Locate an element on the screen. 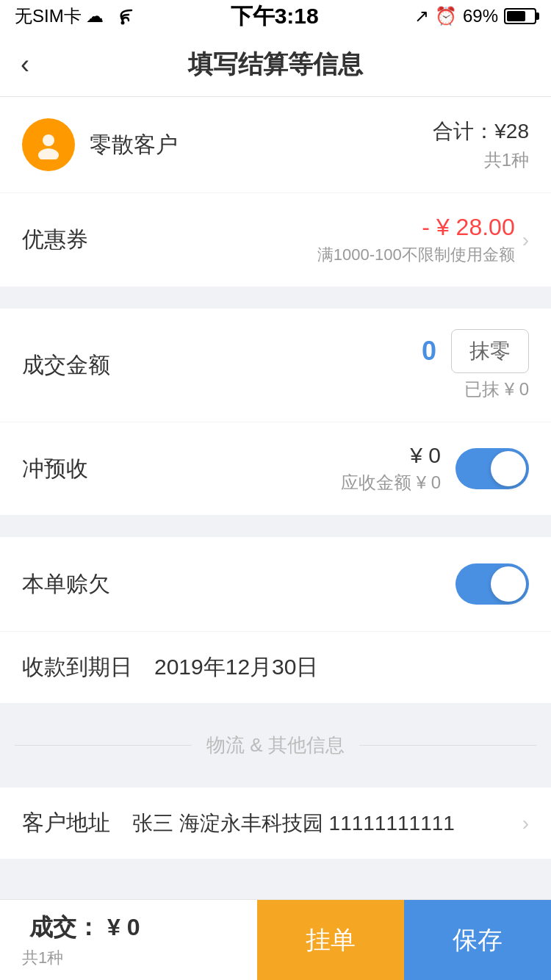  amount-value: 0 is located at coordinates (429, 351).